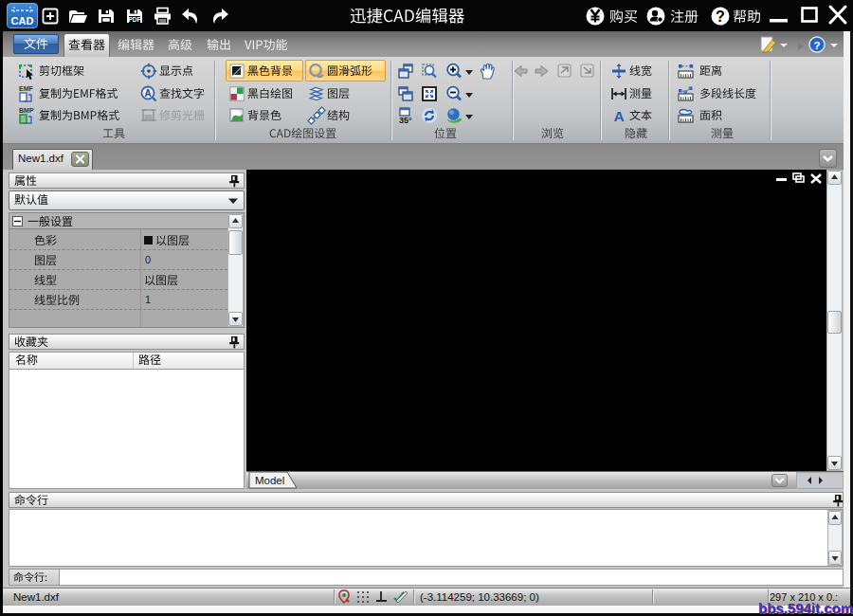  I want to click on svg-text: 35°, so click(406, 120).